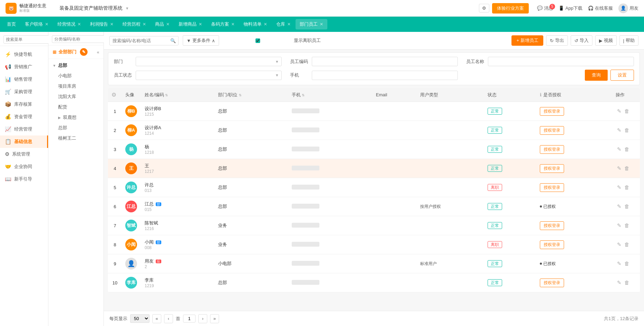 This screenshot has width=644, height=326. Describe the element at coordinates (24, 92) in the screenshot. I see `sidebar-item-purchase: 🛒 采购管理` at that location.